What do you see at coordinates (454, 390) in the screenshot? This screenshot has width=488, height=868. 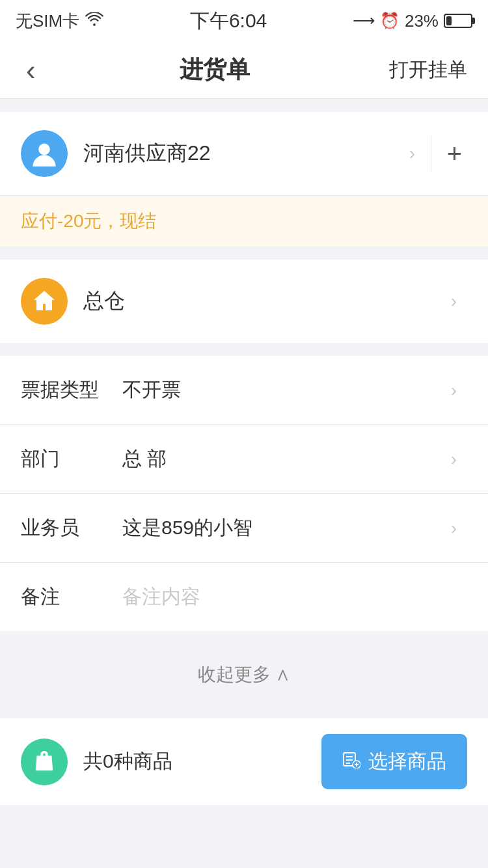 I see `invoice-type-chevron: ›` at bounding box center [454, 390].